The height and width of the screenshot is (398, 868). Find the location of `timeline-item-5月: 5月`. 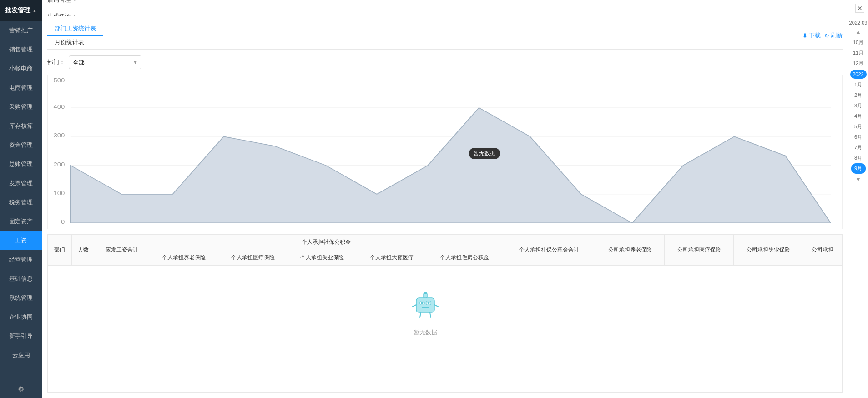

timeline-item-5月: 5月 is located at coordinates (858, 126).